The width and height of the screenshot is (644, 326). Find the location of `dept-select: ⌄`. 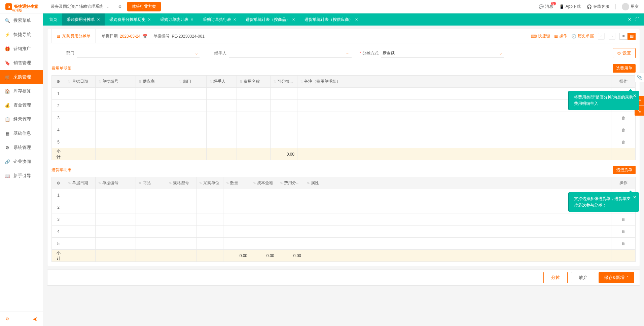

dept-select: ⌄ is located at coordinates (138, 53).